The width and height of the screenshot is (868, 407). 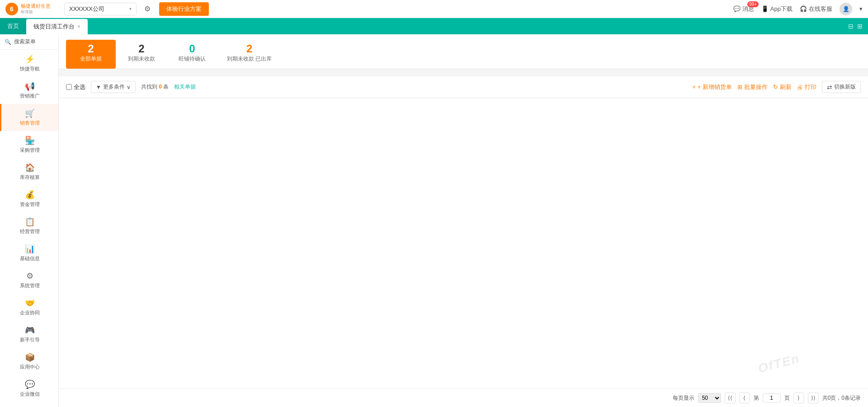 I want to click on filter-label: 更多条件, so click(x=114, y=87).